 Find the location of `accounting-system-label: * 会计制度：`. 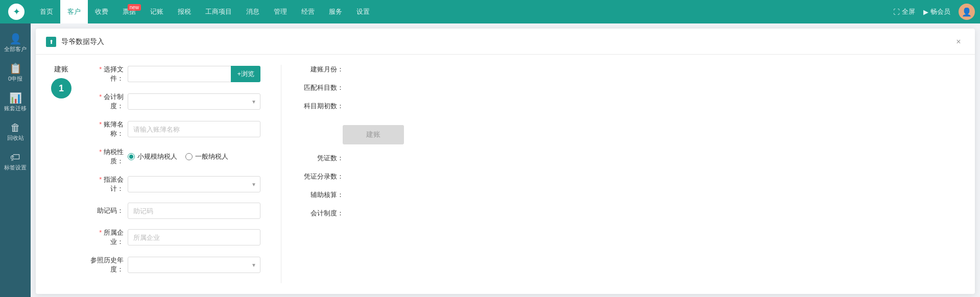

accounting-system-label: * 会计制度： is located at coordinates (107, 102).